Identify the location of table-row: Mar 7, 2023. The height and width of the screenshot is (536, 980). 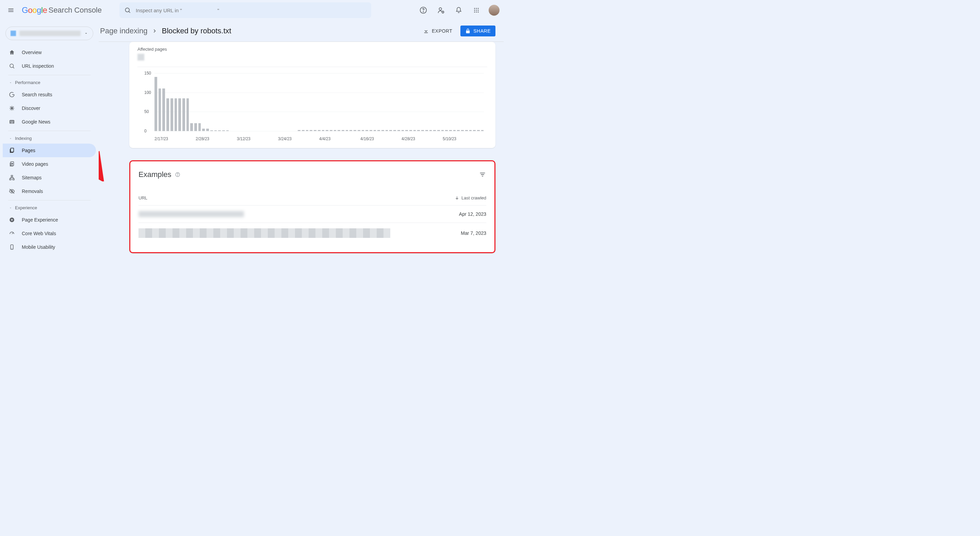
(312, 233).